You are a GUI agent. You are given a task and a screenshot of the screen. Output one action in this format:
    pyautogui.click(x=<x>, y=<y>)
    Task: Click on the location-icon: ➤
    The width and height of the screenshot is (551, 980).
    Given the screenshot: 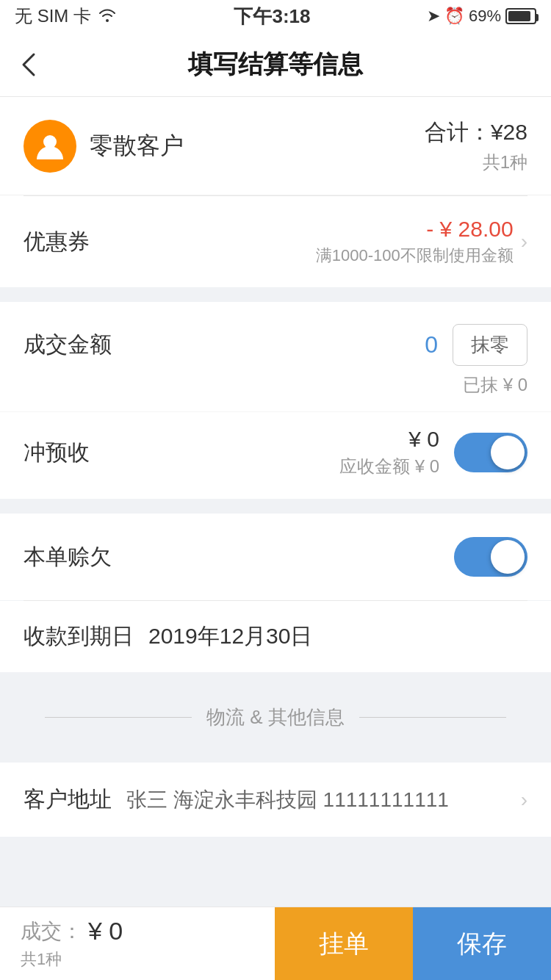 What is the action you would take?
    pyautogui.click(x=433, y=16)
    